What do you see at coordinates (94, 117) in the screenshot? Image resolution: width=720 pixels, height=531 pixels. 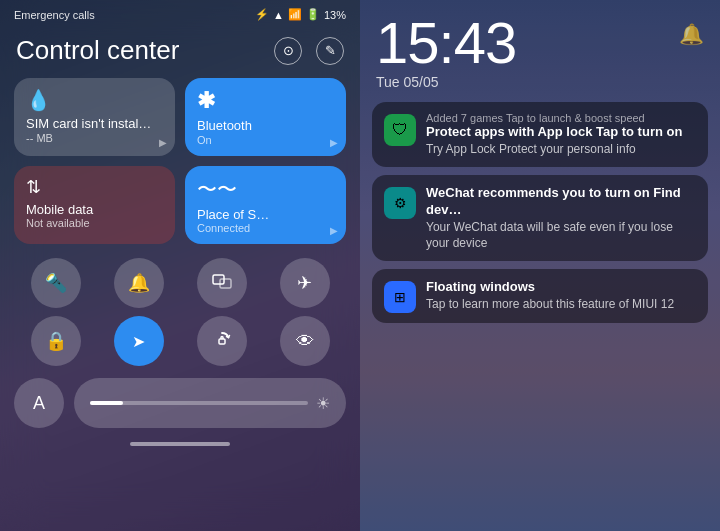 I see `sim-tile: 💧 SIM card isn't instal… -- MB ▶` at bounding box center [94, 117].